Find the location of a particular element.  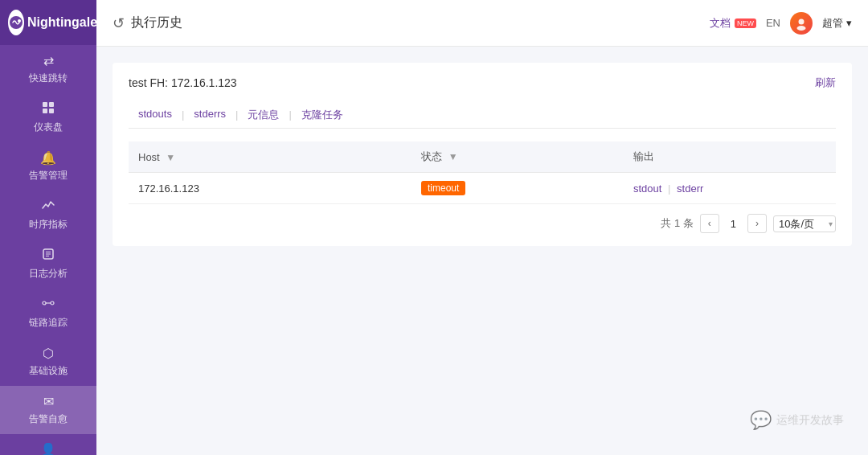

user-label: 超管 is located at coordinates (833, 23).